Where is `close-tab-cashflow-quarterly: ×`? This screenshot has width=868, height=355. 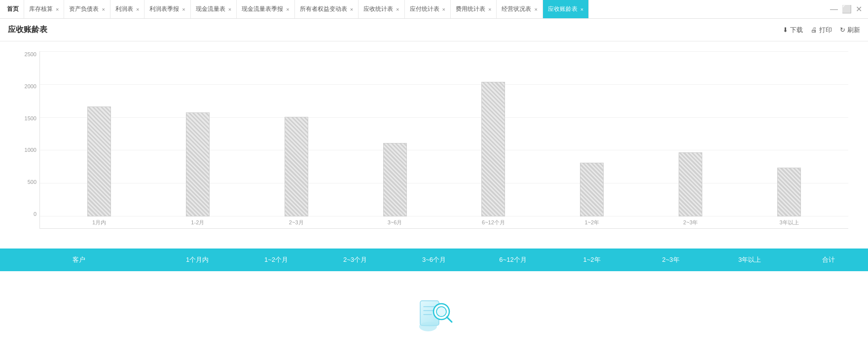
close-tab-cashflow-quarterly: × is located at coordinates (288, 9).